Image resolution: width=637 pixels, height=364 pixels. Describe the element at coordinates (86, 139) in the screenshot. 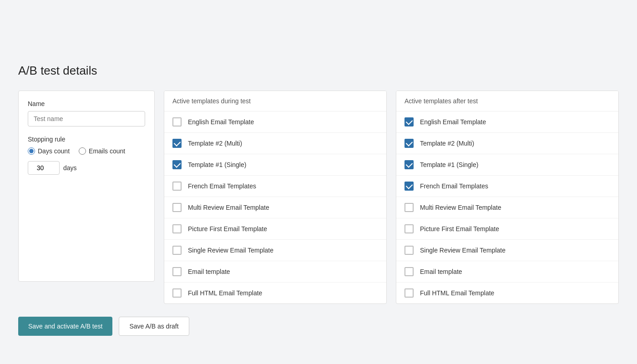

I see `stopping-rule-label: Stopping rule` at that location.